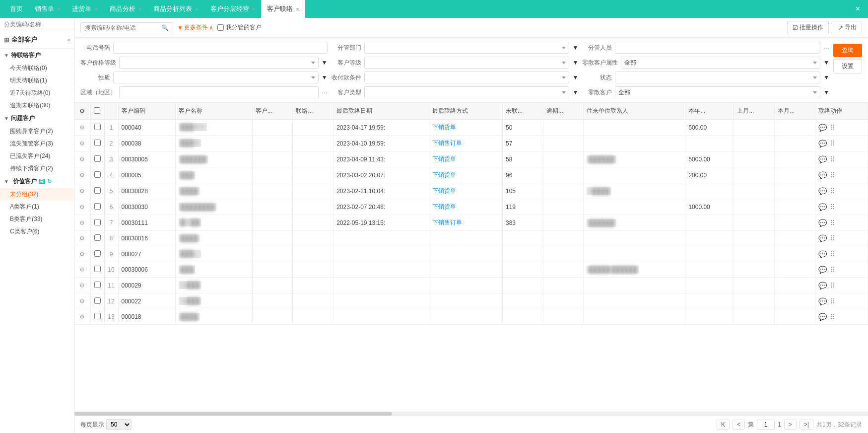  I want to click on tab-sales-order: 销售单 ×, so click(48, 9).